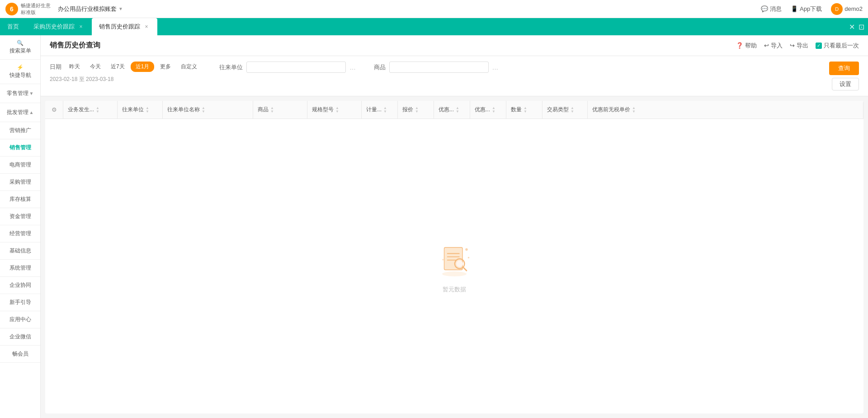 This screenshot has height=418, width=868. Describe the element at coordinates (20, 148) in the screenshot. I see `sidebar-item-sales: 销售管理` at that location.